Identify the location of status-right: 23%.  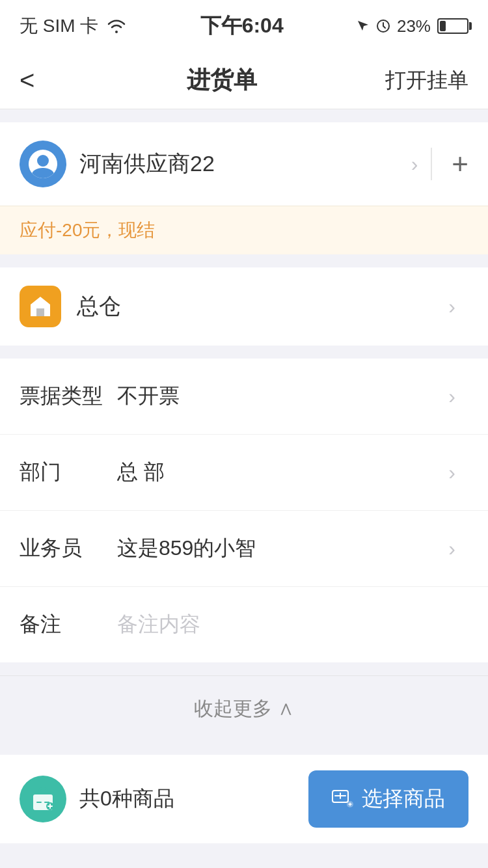
(413, 26).